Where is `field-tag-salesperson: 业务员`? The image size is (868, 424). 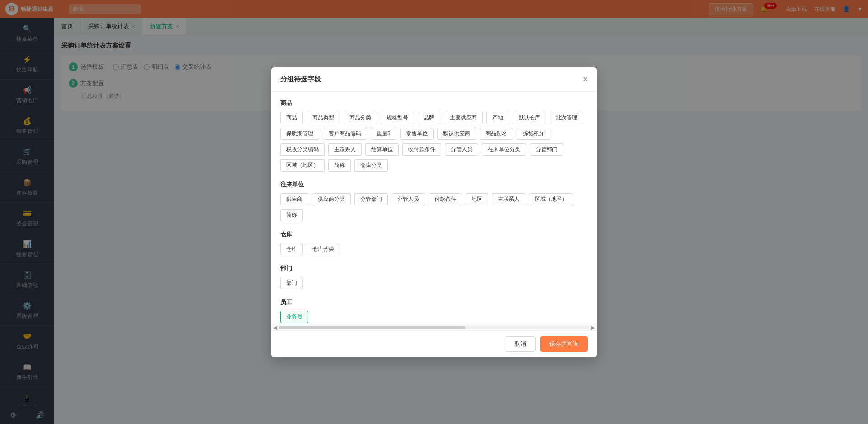 field-tag-salesperson: 业务员 is located at coordinates (294, 317).